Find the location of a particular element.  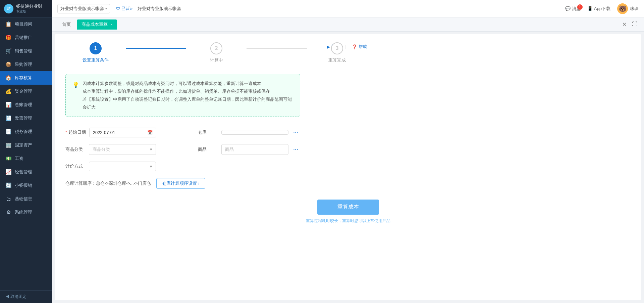

warehouse-order-settings-button: 仓库计算顺序设置 › is located at coordinates (181, 183).